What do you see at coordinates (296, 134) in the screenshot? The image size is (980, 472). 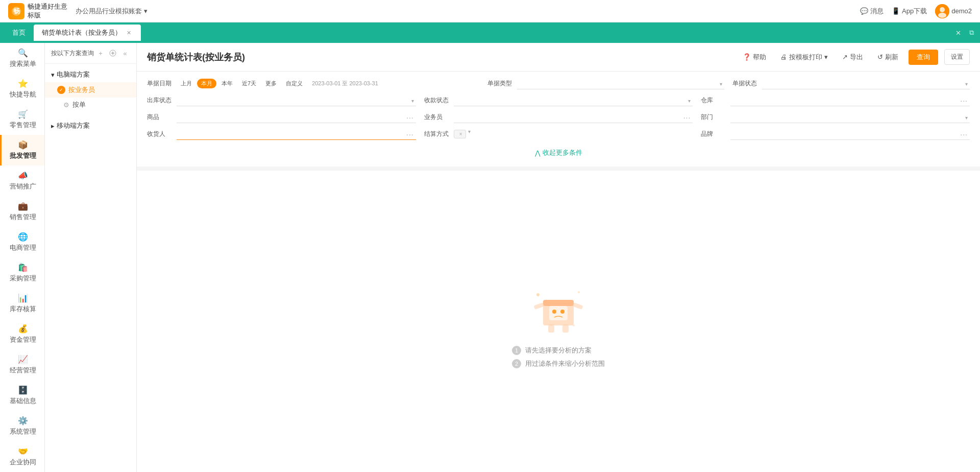 I see `consignee-input` at bounding box center [296, 134].